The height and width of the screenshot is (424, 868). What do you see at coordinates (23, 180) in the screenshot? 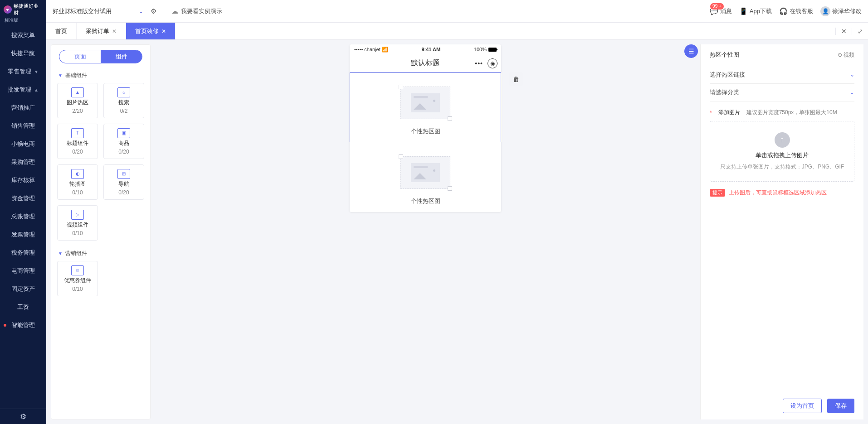
I see `sidebar-item-label: 库存核算` at bounding box center [23, 180].